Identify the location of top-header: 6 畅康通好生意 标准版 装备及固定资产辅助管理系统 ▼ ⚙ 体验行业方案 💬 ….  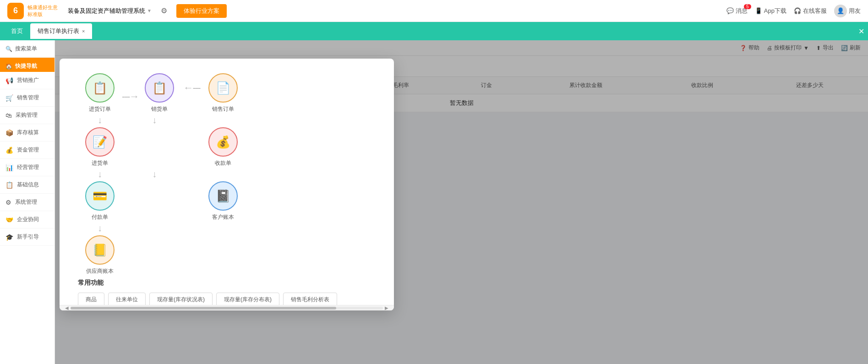
(434, 11).